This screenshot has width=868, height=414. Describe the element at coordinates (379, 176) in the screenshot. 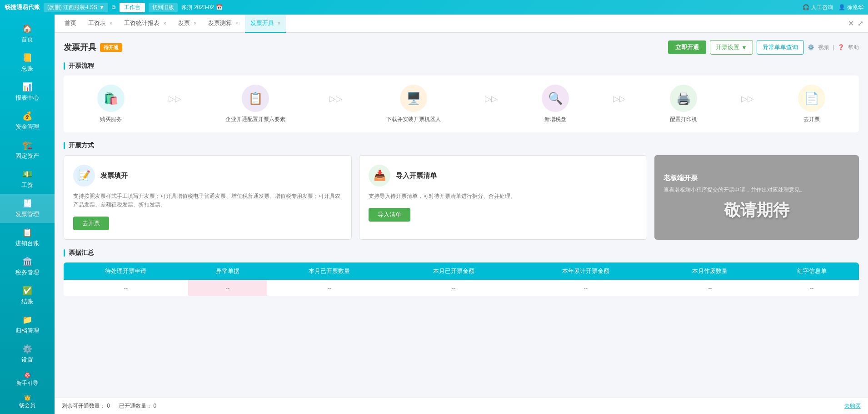

I see `import-icon: 📥` at that location.